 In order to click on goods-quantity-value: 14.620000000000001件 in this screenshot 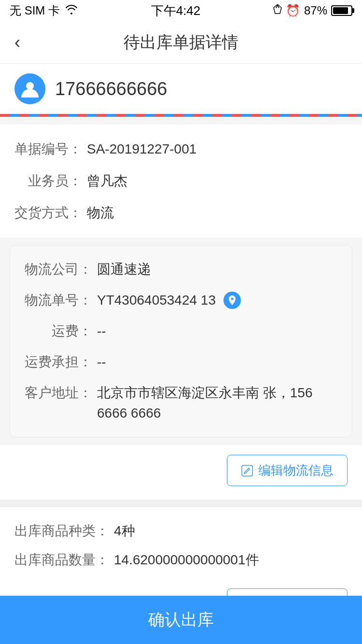, I will do `click(186, 560)`.